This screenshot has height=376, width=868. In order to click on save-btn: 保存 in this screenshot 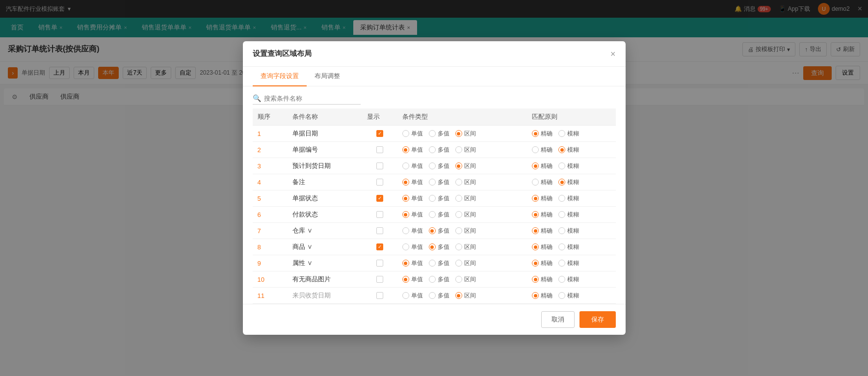, I will do `click(598, 320)`.